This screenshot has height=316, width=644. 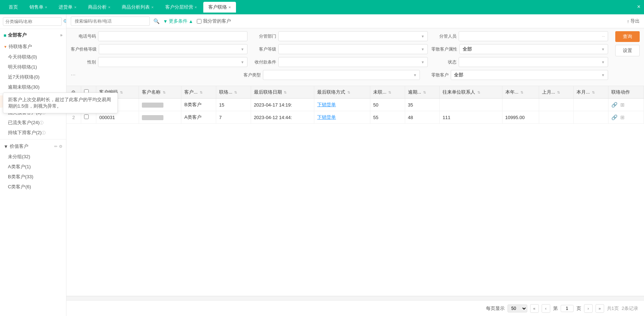 I want to click on sidebar-item-declining-info: ⓘ, so click(x=44, y=133).